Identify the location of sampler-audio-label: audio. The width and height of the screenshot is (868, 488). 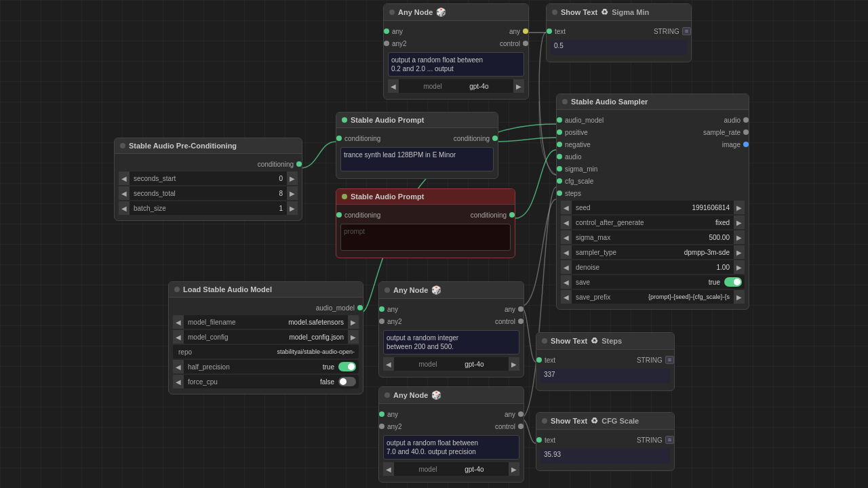
(573, 157).